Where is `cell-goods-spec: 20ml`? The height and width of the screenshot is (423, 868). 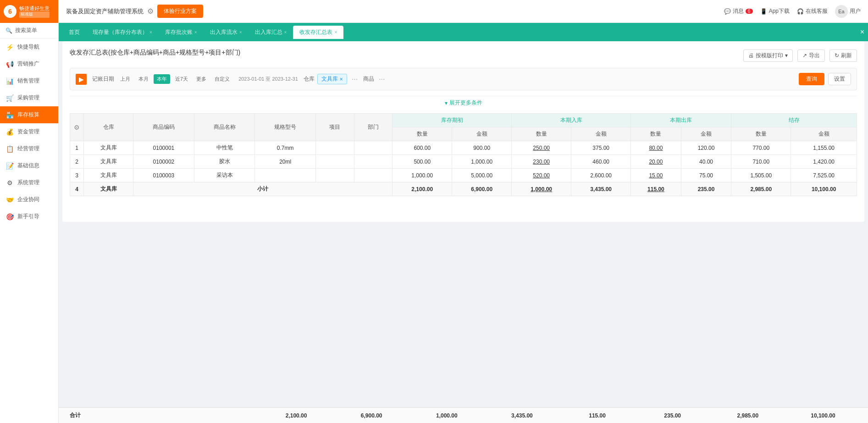 cell-goods-spec: 20ml is located at coordinates (285, 162).